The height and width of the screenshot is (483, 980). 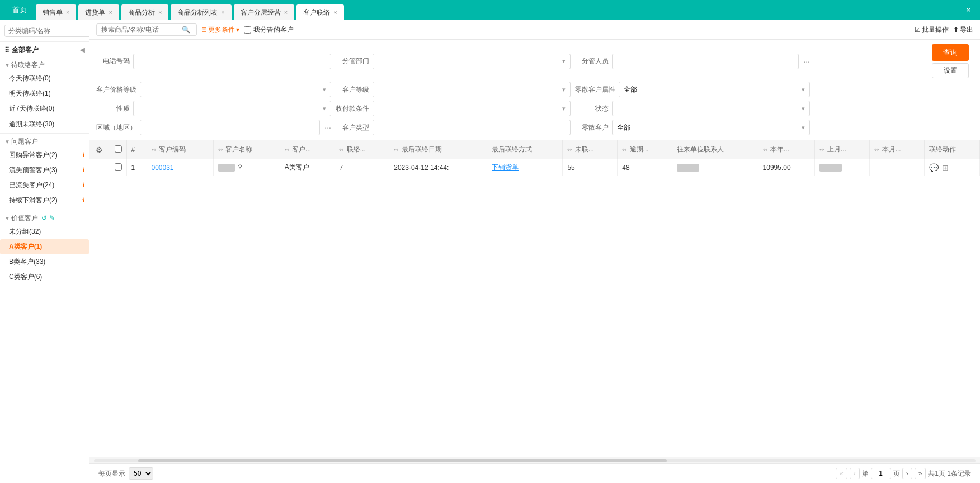 What do you see at coordinates (841, 473) in the screenshot?
I see `first-page-btn: «` at bounding box center [841, 473].